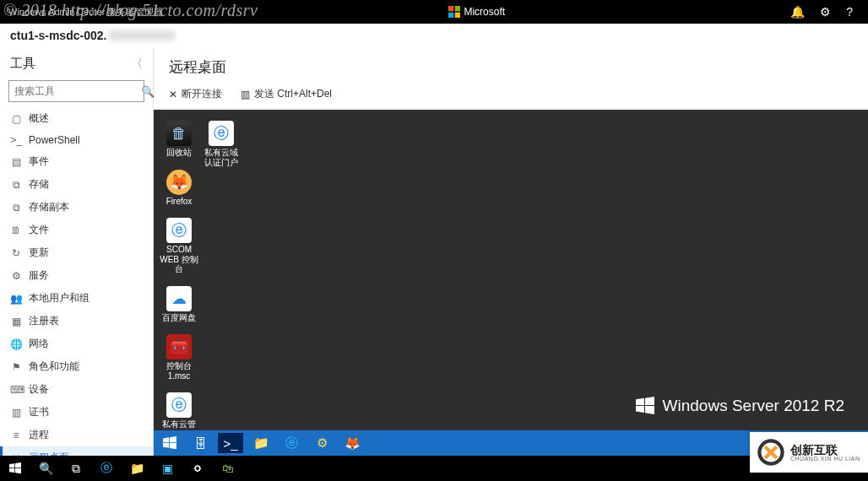 This screenshot has width=868, height=481. I want to click on remote-start-button, so click(170, 443).